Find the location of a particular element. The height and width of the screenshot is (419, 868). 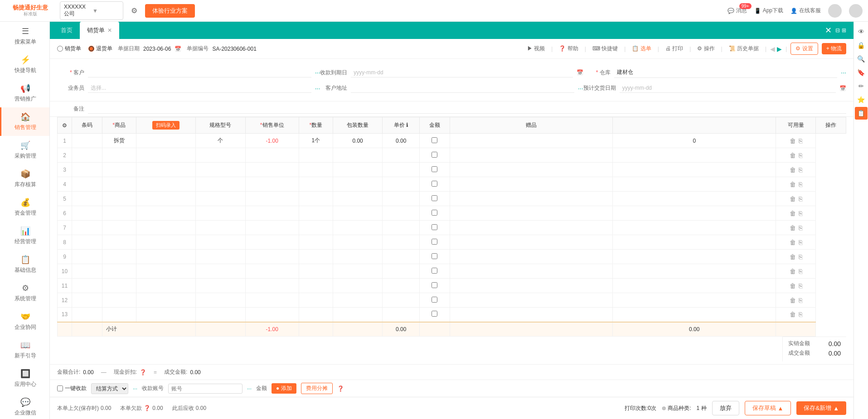

copy-icon-4: ⎘ is located at coordinates (800, 184).